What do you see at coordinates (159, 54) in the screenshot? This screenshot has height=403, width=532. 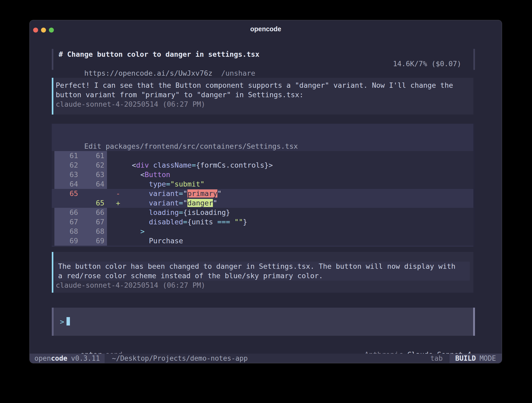 I see `session-title: # Change button color to danger in setti…` at bounding box center [159, 54].